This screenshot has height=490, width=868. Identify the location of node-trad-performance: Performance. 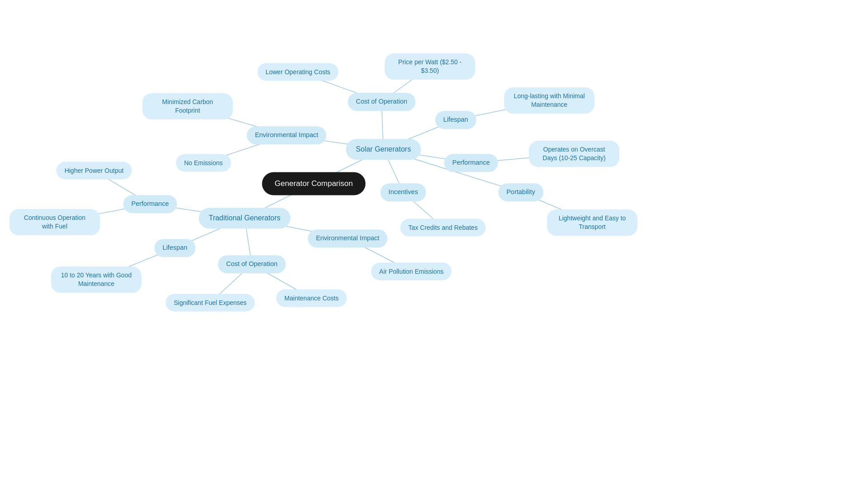
(150, 204).